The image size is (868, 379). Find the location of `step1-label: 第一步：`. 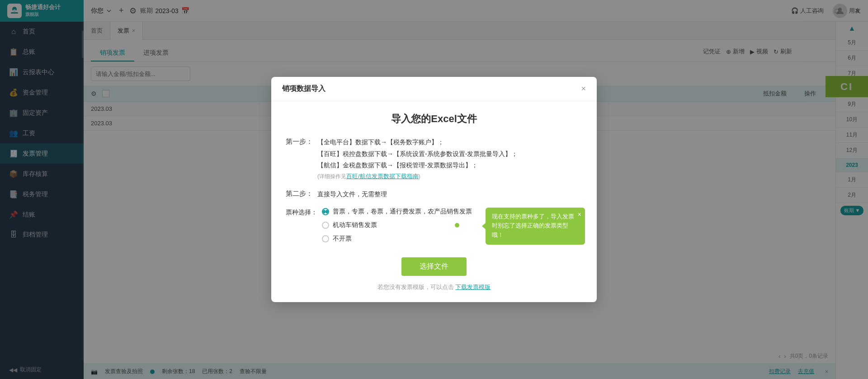

step1-label: 第一步： is located at coordinates (302, 159).